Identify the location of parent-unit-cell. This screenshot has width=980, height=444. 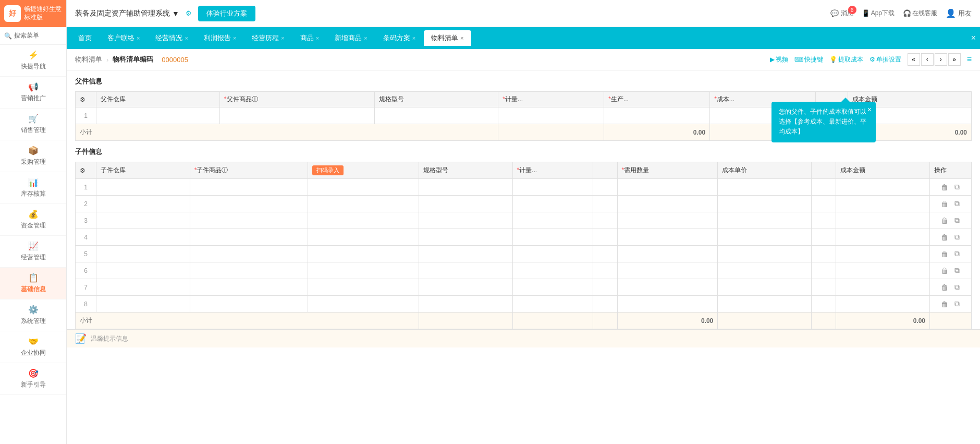
(552, 116).